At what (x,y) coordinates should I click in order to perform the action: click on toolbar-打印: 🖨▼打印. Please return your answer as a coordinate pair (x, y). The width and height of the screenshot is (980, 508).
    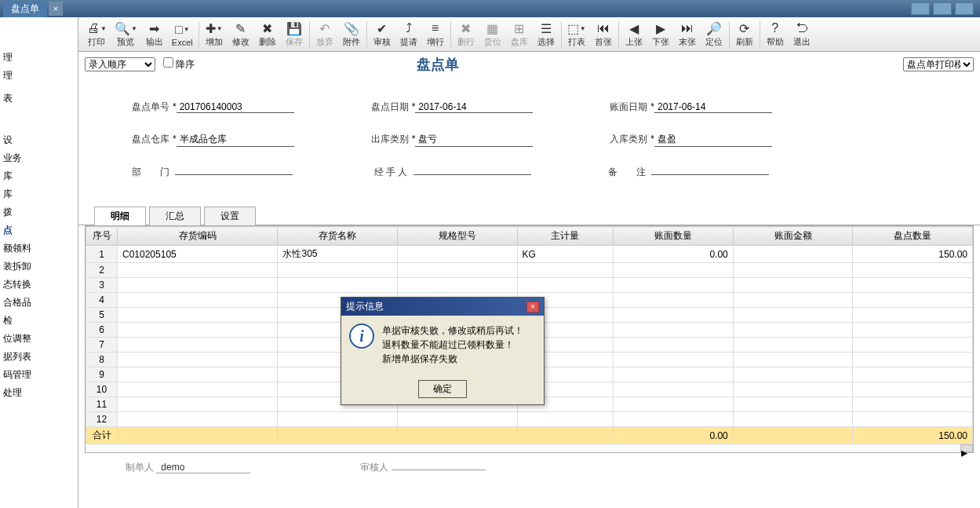
    Looking at the image, I should click on (97, 35).